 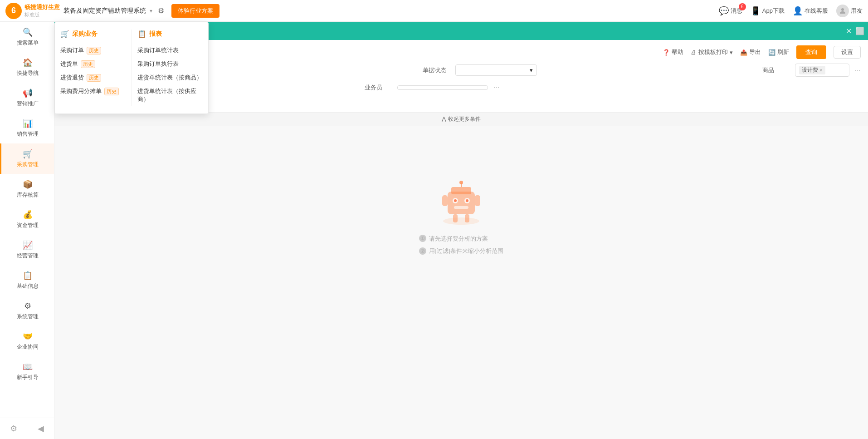 I want to click on print-dropdown-icon: ▾, so click(x=731, y=53).